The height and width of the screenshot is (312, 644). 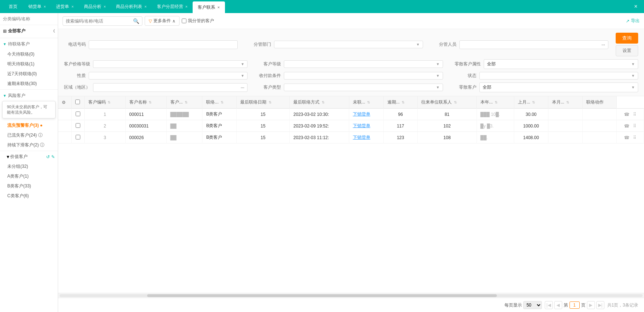 What do you see at coordinates (145, 7) in the screenshot?
I see `close-tab-goods-list: ×` at bounding box center [145, 7].